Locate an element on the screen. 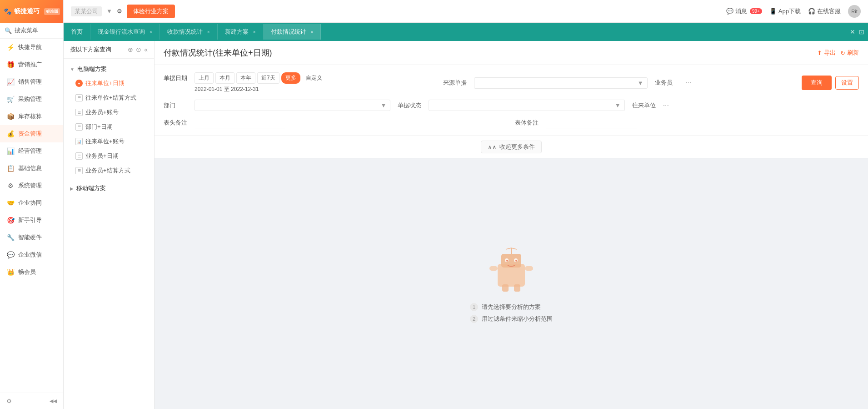  date-last-month: 上月 is located at coordinates (204, 78).